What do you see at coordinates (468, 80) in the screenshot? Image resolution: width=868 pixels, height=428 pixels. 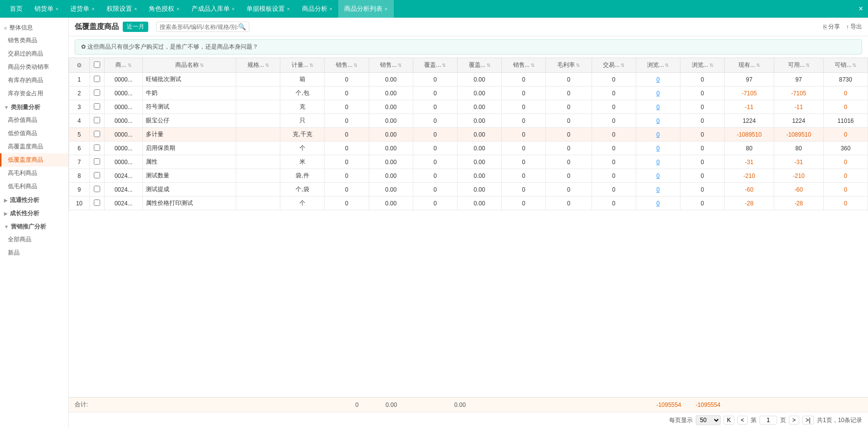 I see `table-row: 1 0000... 旺铺批次测试 箱 0 0.00 0 0.00 0 0 0 0…` at bounding box center [468, 80].